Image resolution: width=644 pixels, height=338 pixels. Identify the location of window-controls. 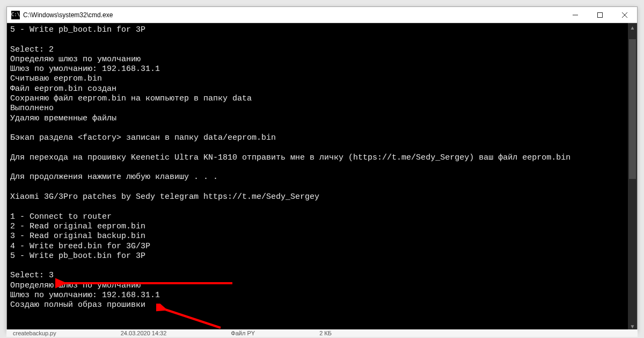
(600, 15).